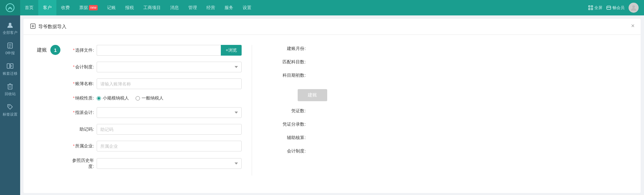 Image resolution: width=644 pixels, height=195 pixels. Describe the element at coordinates (291, 138) in the screenshot. I see `aux-accounting-label: 辅助核算:` at that location.